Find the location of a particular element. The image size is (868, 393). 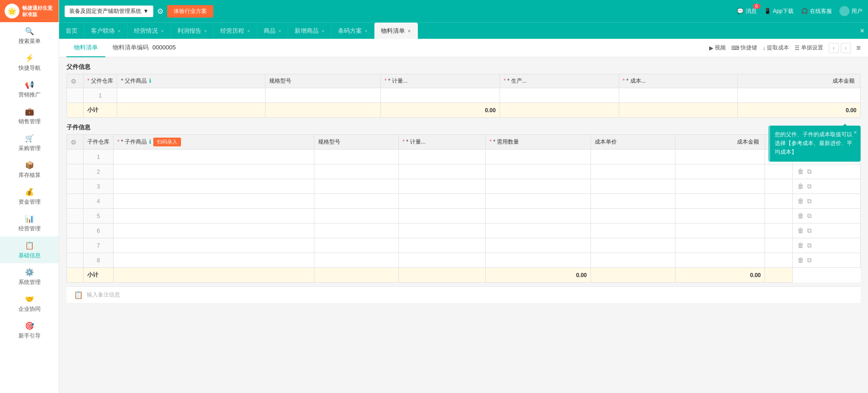

sidebar-item-sales: 💼 销售管理 is located at coordinates (30, 116).